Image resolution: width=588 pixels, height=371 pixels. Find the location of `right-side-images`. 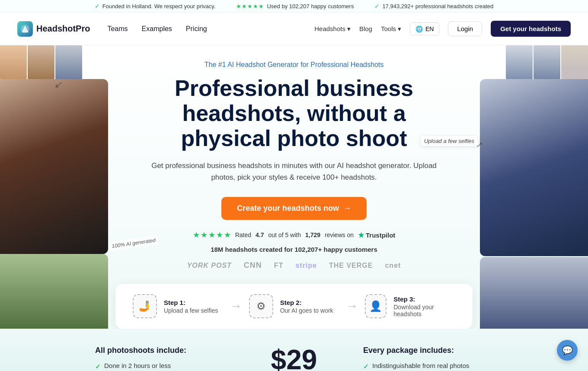

right-side-images is located at coordinates (534, 151).